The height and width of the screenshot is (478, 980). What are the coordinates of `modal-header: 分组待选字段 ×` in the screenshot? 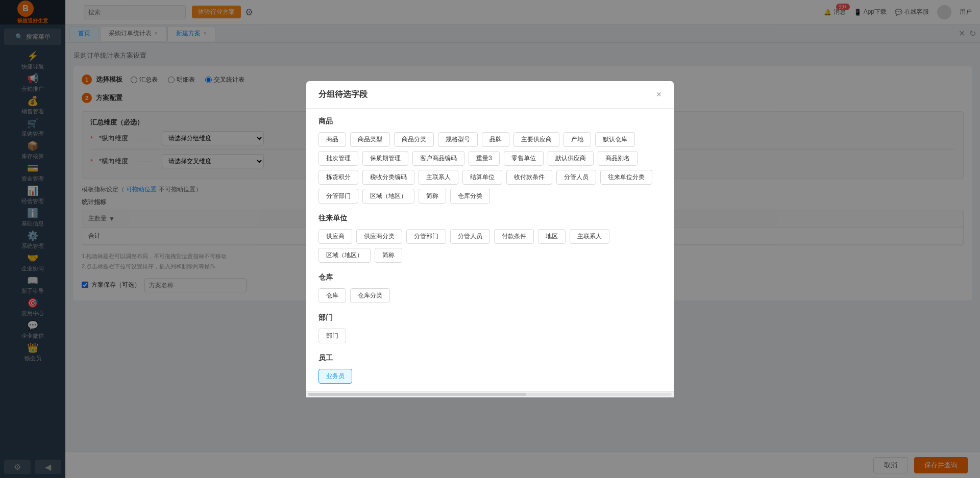 It's located at (490, 95).